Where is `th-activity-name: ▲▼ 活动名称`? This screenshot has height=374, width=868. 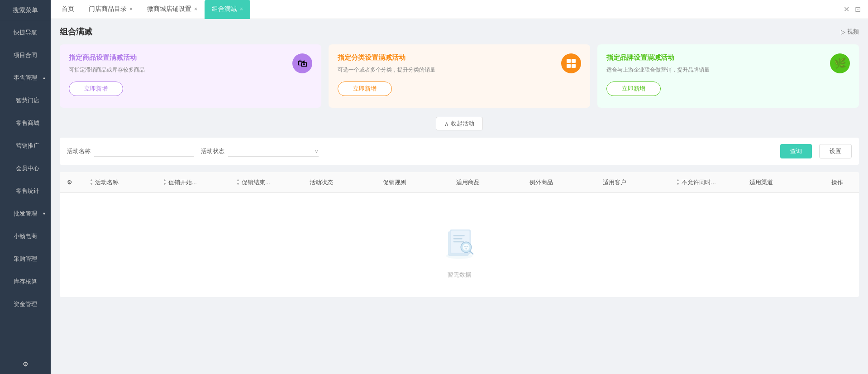 th-activity-name: ▲▼ 活动名称 is located at coordinates (123, 182).